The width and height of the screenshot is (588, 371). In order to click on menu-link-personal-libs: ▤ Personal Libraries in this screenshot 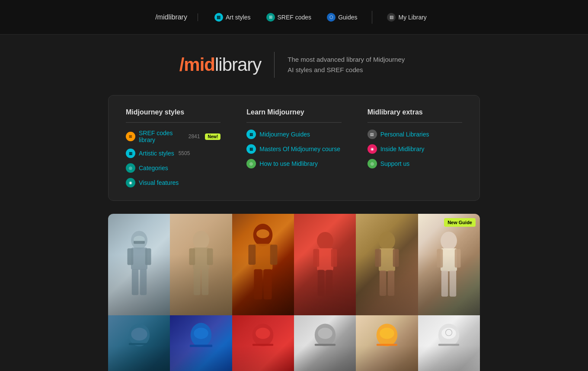, I will do `click(415, 134)`.